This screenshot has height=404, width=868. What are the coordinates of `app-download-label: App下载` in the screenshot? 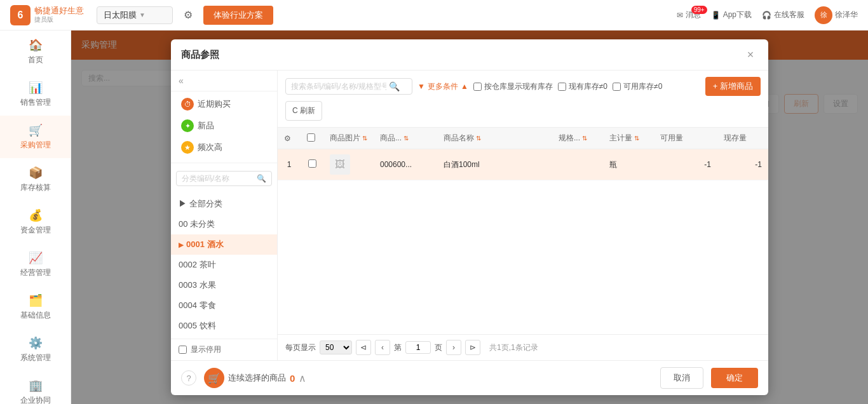 It's located at (737, 15).